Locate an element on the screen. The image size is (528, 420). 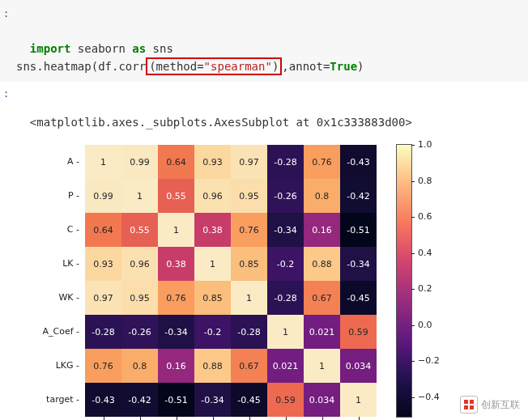
y-axis-label: target - is located at coordinates (60, 400).